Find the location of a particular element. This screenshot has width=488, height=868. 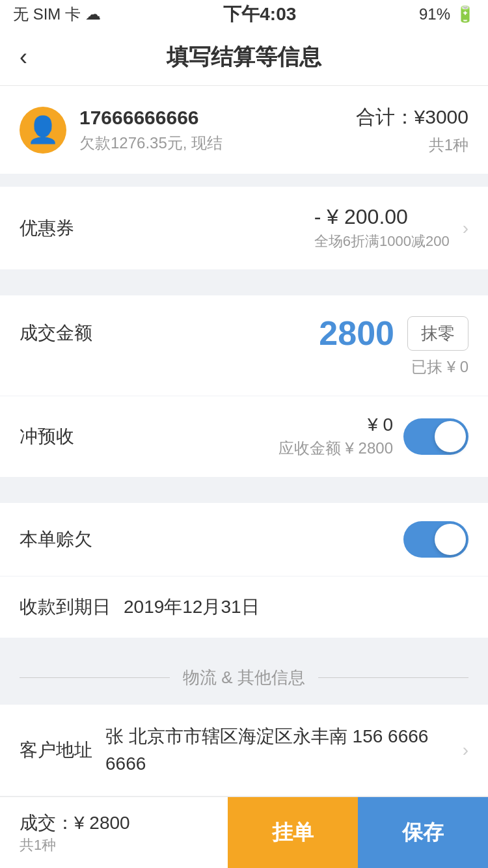

duedate-label: 收款到期日 is located at coordinates (65, 607).